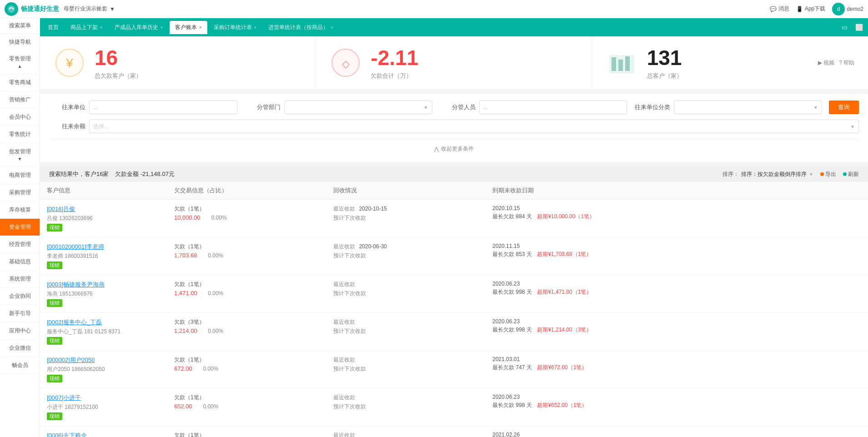  Describe the element at coordinates (32, 9) in the screenshot. I see `logo-area: 畅捷通好生意` at that location.